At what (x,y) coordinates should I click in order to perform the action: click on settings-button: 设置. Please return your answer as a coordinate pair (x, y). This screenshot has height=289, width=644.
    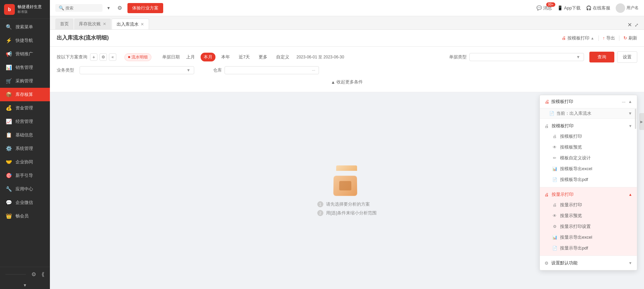
    Looking at the image, I should click on (627, 57).